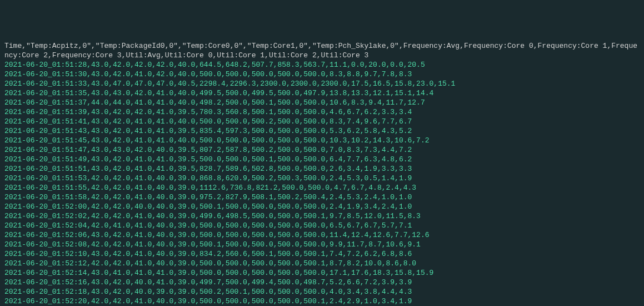 The height and width of the screenshot is (306, 644). What do you see at coordinates (322, 245) in the screenshot?
I see `data-row: 2021-06-20_01:52:08,42.0,42.0,41.0,40.0,…` at bounding box center [322, 245].